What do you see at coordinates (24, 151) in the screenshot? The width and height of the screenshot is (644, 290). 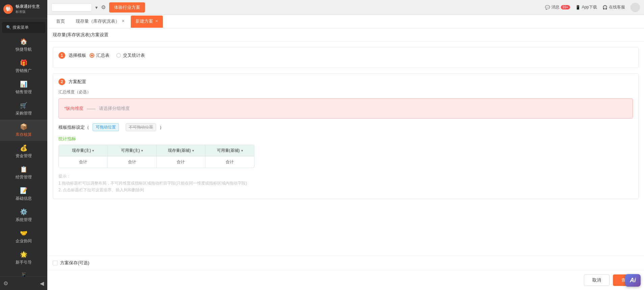 I see `sidebar-item-finance: 💰 资金管理` at bounding box center [24, 151].